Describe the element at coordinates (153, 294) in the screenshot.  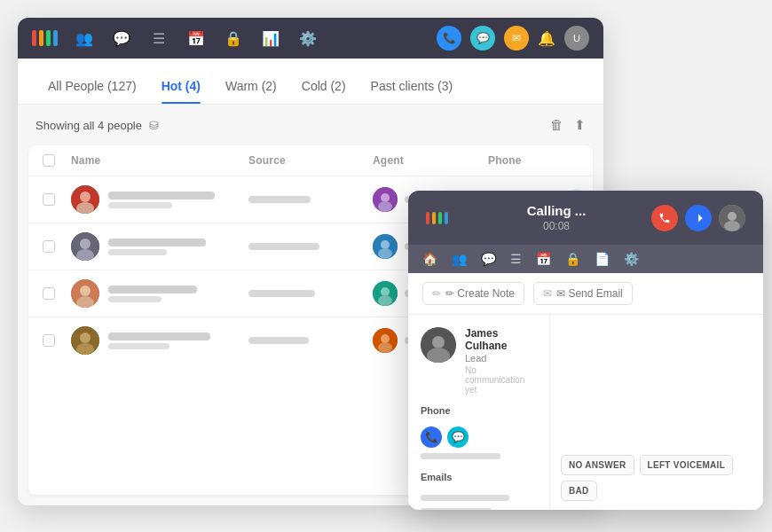
I see `row3-name-block` at that location.